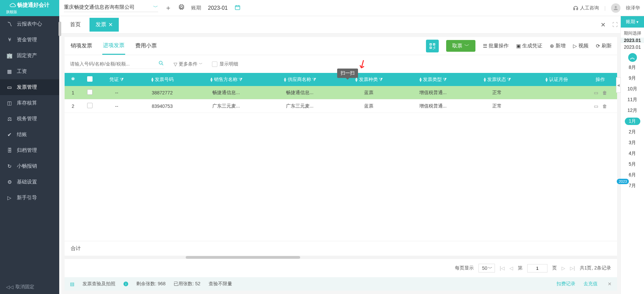 This screenshot has width=644, height=294. I want to click on first-page-icon: |◁, so click(502, 268).